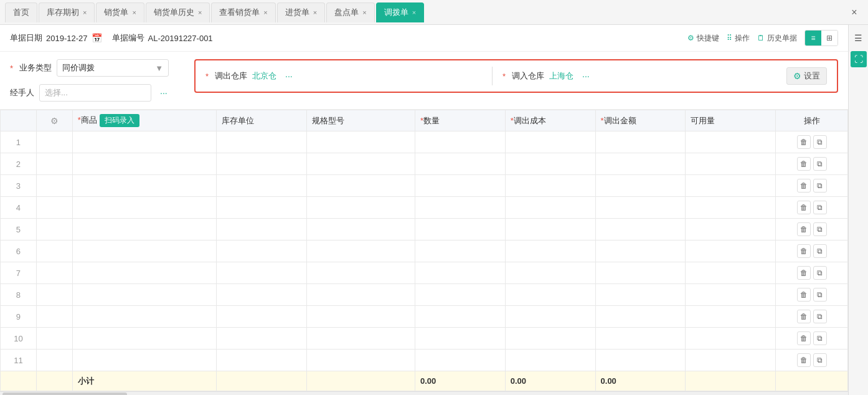  What do you see at coordinates (641, 76) in the screenshot?
I see `transfer-in-group: * 调入仓库 上海仓 ···` at bounding box center [641, 76].